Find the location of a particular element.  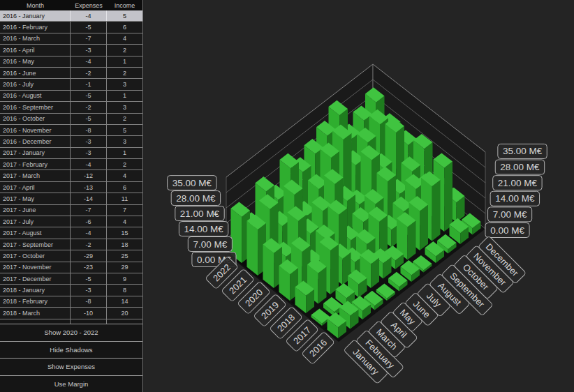

cell-income: 14 is located at coordinates (124, 301).